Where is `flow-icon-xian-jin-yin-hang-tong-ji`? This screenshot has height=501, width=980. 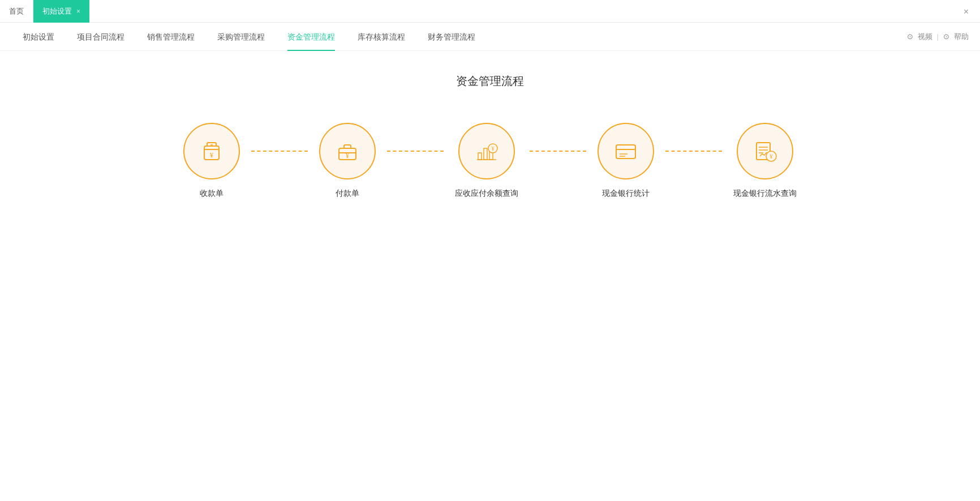
flow-icon-xian-jin-yin-hang-tong-ji is located at coordinates (626, 151).